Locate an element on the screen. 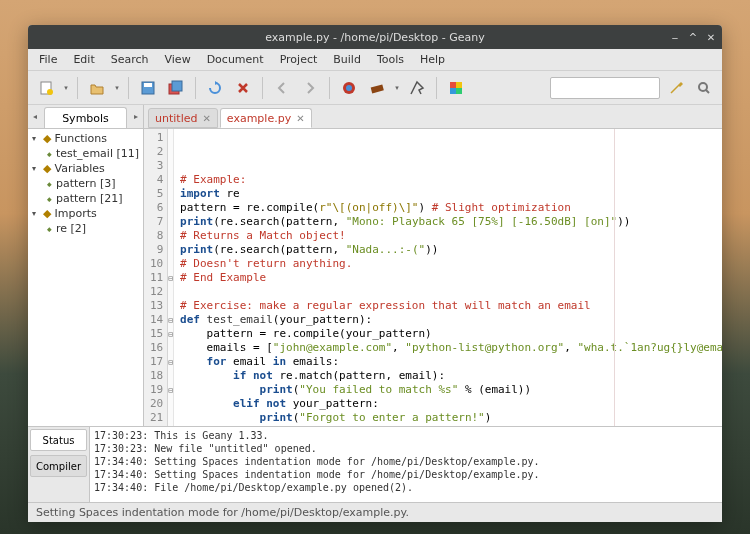 Image resolution: width=750 pixels, height=534 pixels. file-tab-bar: untitled✕example.py✕ is located at coordinates (433, 117).